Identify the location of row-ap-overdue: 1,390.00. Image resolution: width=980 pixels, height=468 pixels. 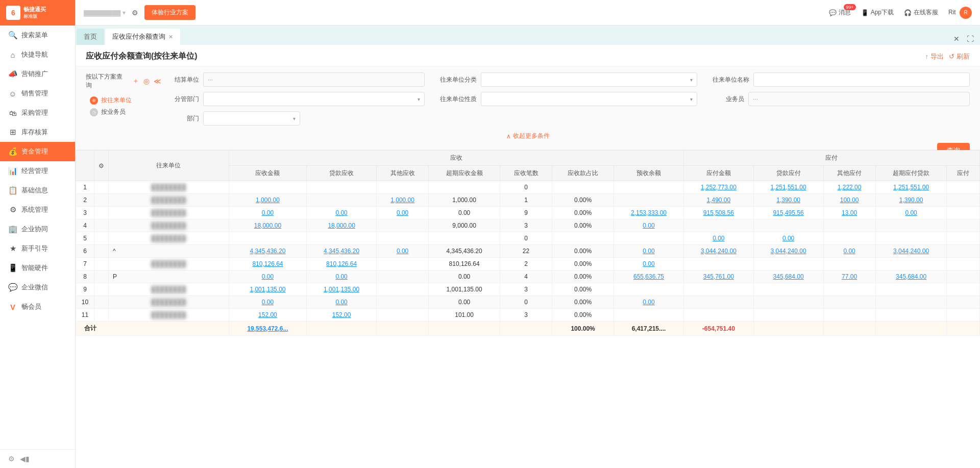
(911, 200).